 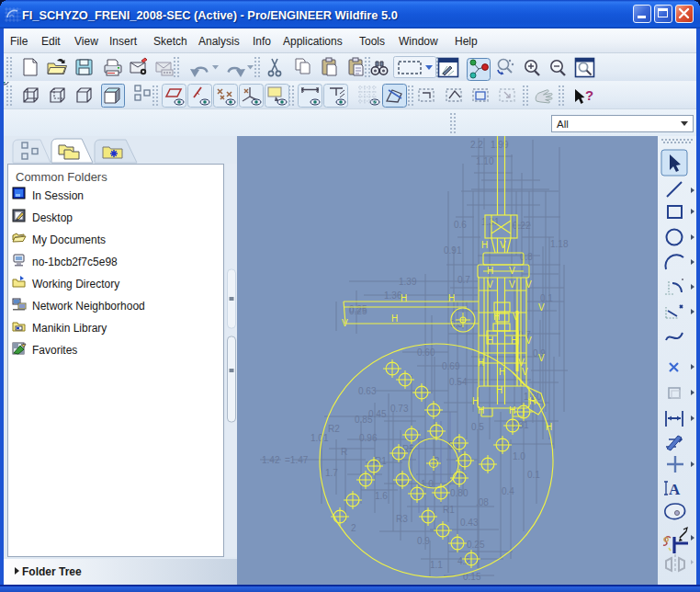 What do you see at coordinates (364, 419) in the screenshot?
I see `svg-text: 0.85` at bounding box center [364, 419].